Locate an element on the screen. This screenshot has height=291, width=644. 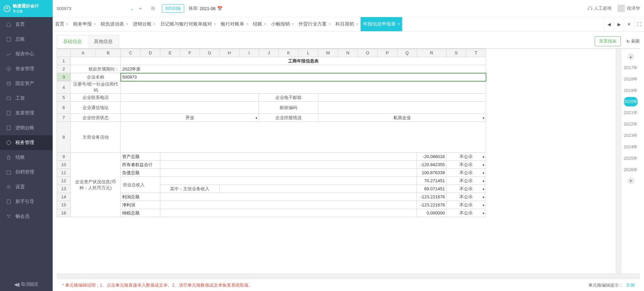
row-header: 12 is located at coordinates (64, 181).